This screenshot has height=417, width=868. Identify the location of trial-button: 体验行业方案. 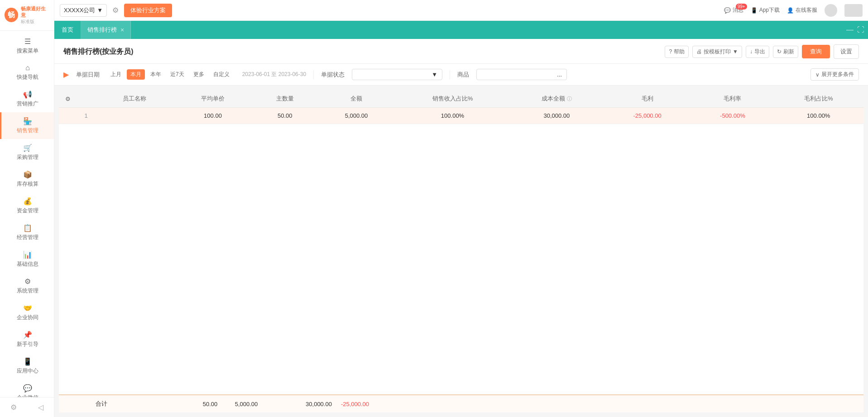
(148, 10).